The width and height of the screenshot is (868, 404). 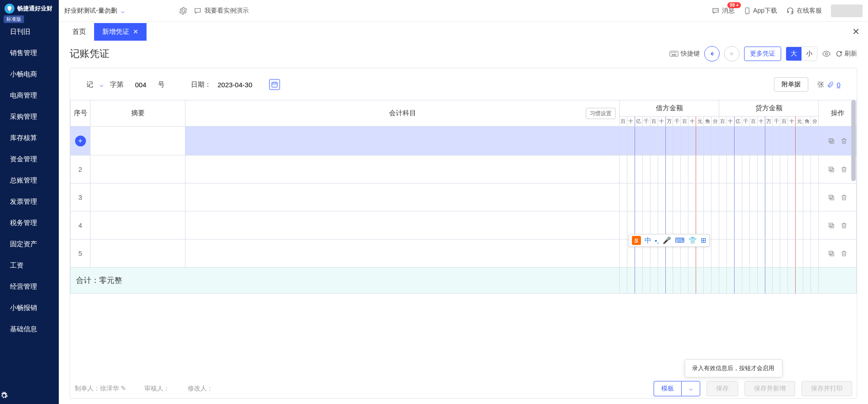 What do you see at coordinates (712, 54) in the screenshot?
I see `prev-button` at bounding box center [712, 54].